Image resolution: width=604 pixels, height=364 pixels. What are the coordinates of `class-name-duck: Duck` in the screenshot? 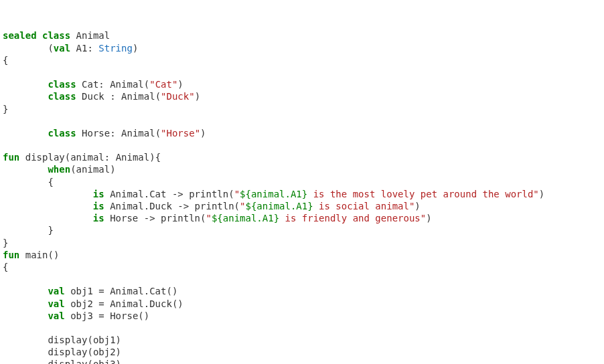 It's located at (93, 96).